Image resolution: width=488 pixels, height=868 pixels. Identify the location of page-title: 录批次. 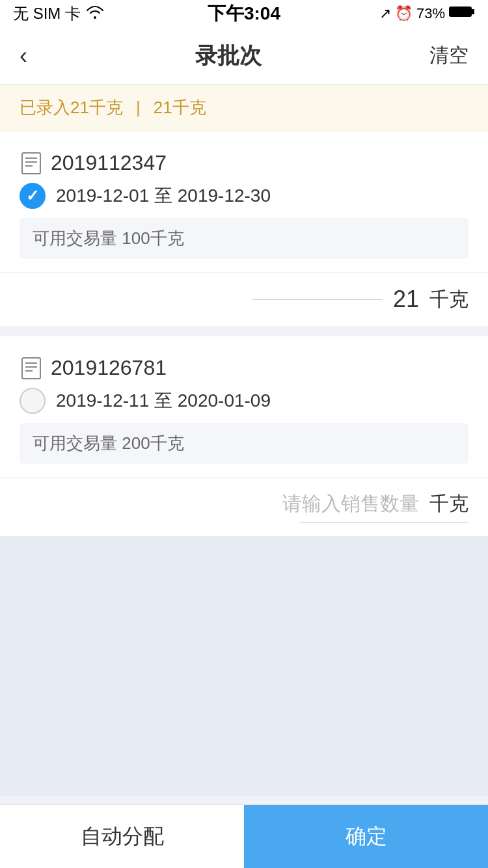
(228, 56).